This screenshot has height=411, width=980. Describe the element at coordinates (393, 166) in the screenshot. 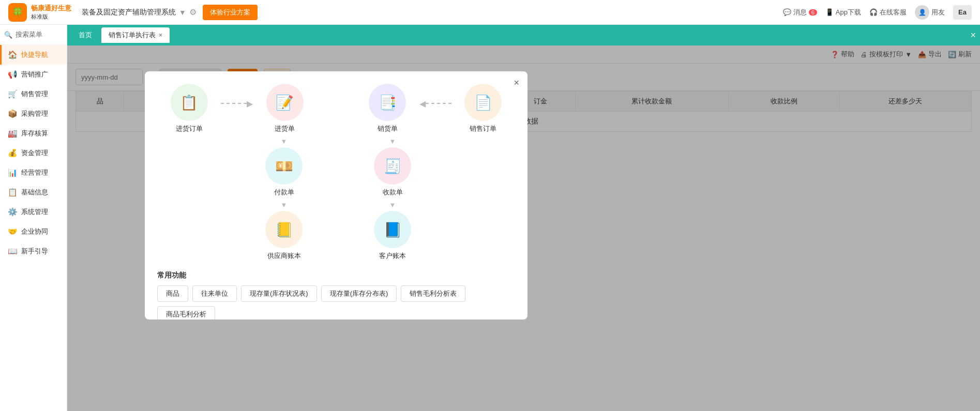

I see `receipt-bill-icon: 🧾` at that location.